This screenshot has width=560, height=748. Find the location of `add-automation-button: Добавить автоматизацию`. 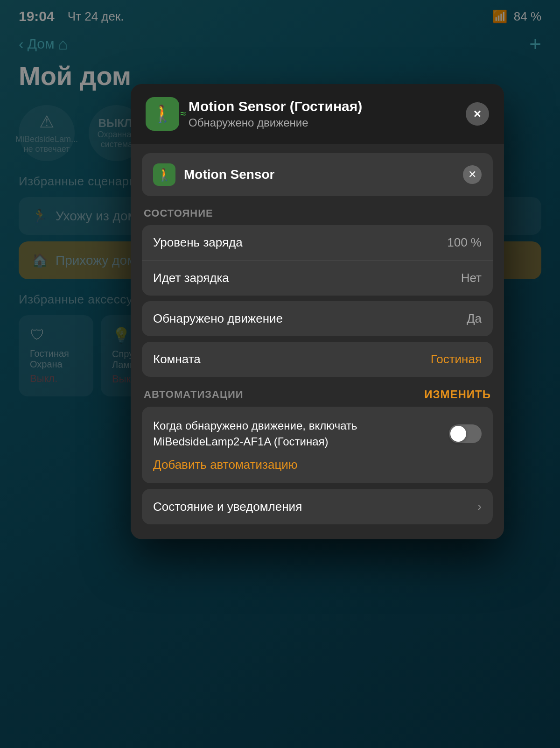

add-automation-button: Добавить автоматизацию is located at coordinates (225, 465).